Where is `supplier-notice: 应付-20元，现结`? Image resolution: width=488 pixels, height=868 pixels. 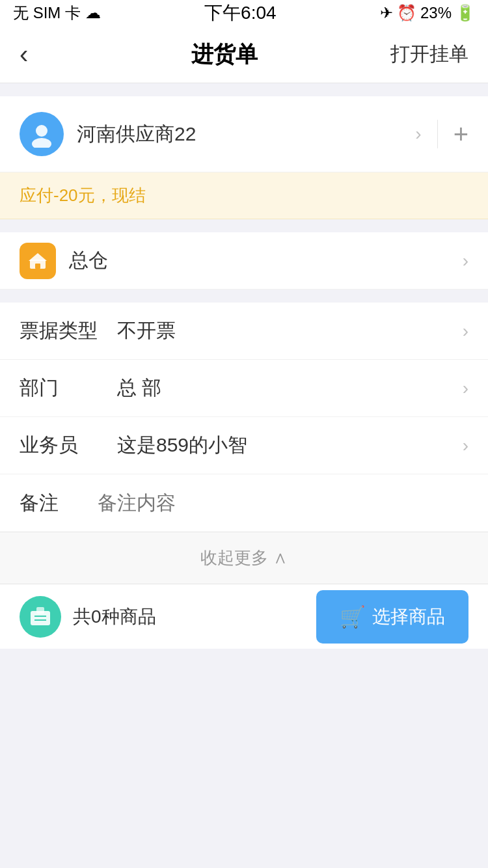 supplier-notice: 应付-20元，现结 is located at coordinates (244, 196).